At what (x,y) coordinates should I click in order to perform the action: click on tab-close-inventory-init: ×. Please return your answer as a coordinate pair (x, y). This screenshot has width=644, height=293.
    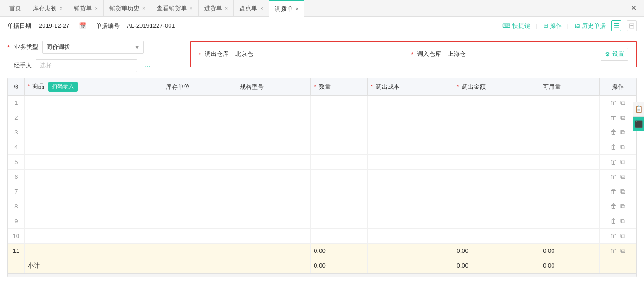
    Looking at the image, I should click on (61, 8).